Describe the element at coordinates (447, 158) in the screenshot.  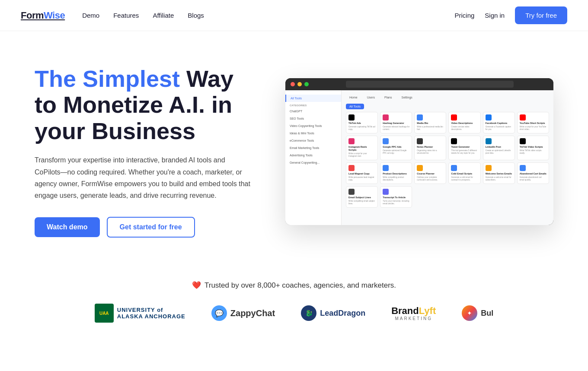
I see `mockup-content: Home Users Plans Settings All Tools TikT…` at that location.